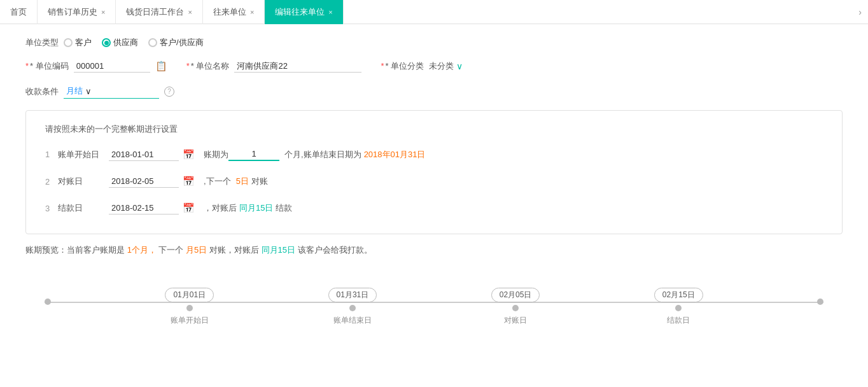  Describe the element at coordinates (126, 43) in the screenshot. I see `radio-supplier-label: 供应商` at that location.